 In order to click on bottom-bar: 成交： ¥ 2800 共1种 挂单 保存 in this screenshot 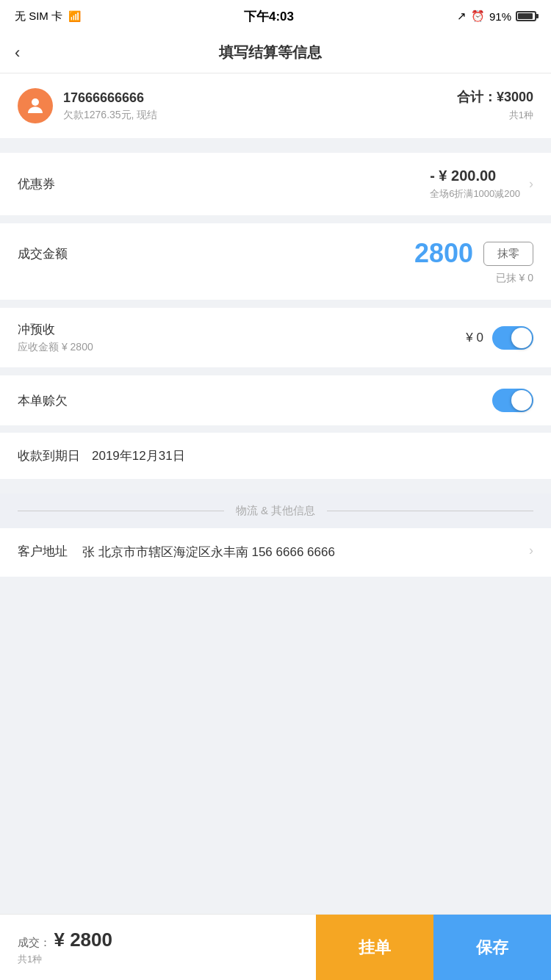, I will do `click(276, 947)`.